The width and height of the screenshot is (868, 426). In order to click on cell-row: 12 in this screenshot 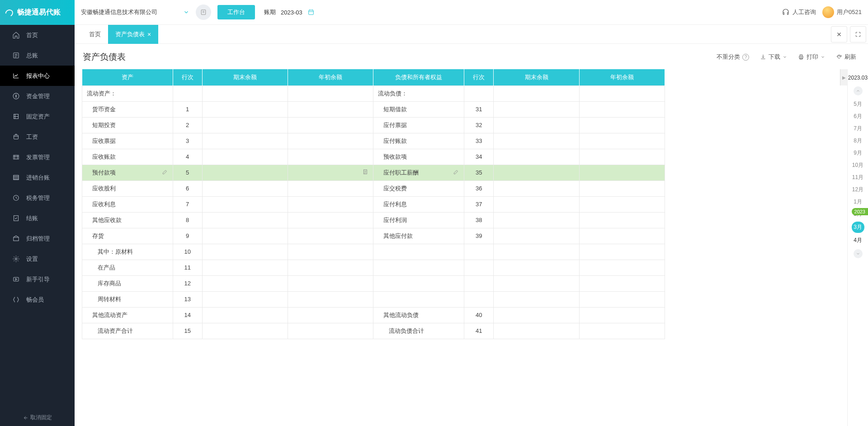, I will do `click(187, 283)`.